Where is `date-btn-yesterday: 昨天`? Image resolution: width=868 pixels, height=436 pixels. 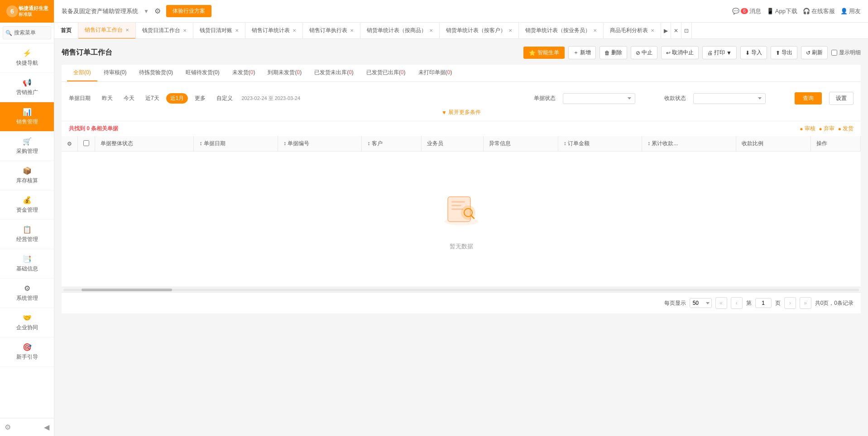
date-btn-yesterday: 昨天 is located at coordinates (107, 99).